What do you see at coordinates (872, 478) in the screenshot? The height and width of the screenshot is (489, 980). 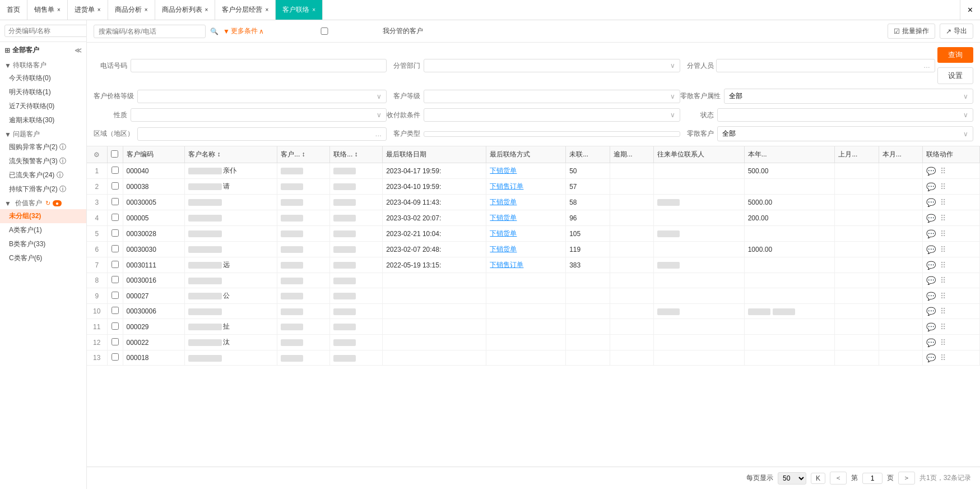 I see `page-number-input` at bounding box center [872, 478].